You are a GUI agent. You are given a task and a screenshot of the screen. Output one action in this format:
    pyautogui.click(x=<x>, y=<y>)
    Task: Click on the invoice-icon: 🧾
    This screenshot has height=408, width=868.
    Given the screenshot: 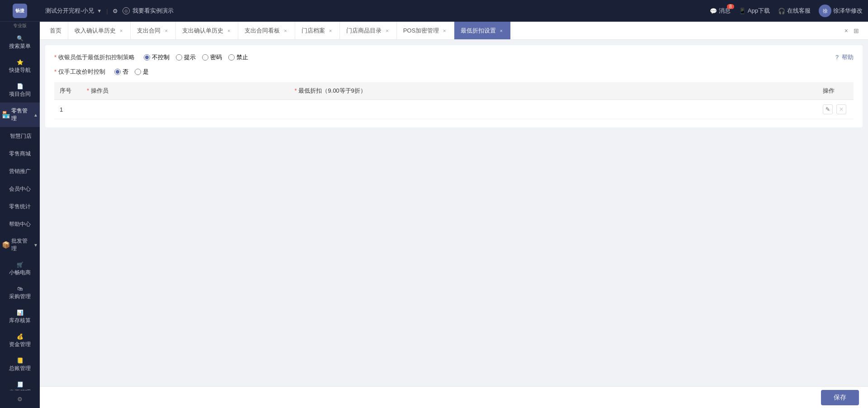 What is the action you would take?
    pyautogui.click(x=20, y=385)
    